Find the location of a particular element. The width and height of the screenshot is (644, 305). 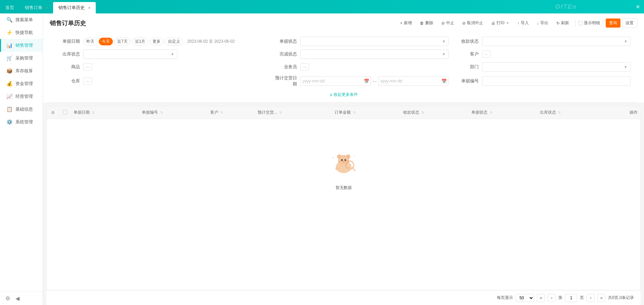

page-title-row: 销售订单历史 + 新增 🗑 删除 ⊘ 中止 ⊘ is located at coordinates (343, 23).